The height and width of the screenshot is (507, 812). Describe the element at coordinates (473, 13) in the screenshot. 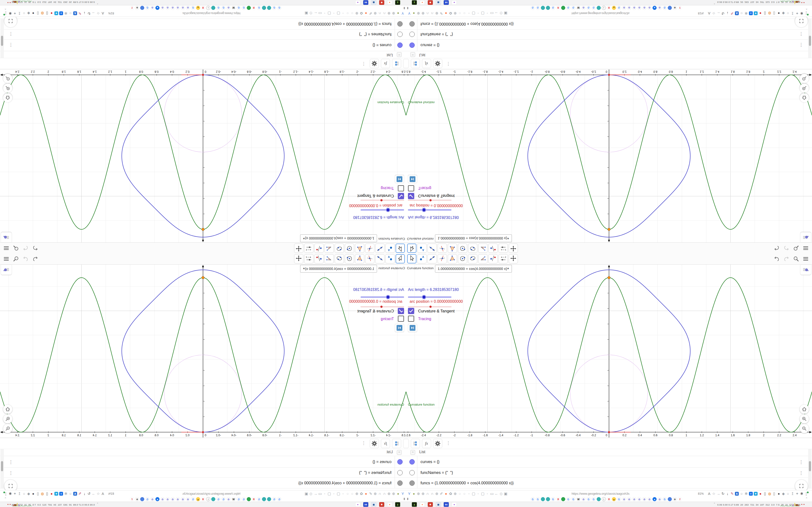

I see `square-icon: ▢` at that location.